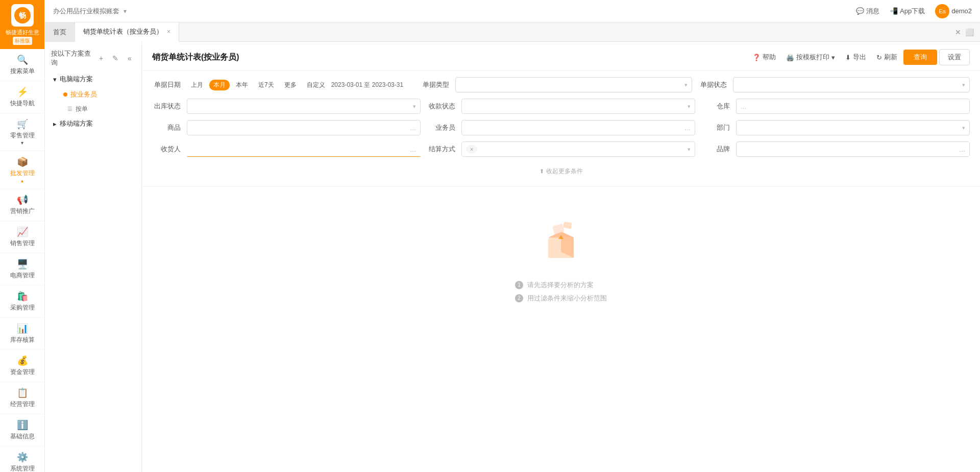  What do you see at coordinates (22, 237) in the screenshot?
I see `sidebar-item-sales: 📈 销售管理` at bounding box center [22, 237].